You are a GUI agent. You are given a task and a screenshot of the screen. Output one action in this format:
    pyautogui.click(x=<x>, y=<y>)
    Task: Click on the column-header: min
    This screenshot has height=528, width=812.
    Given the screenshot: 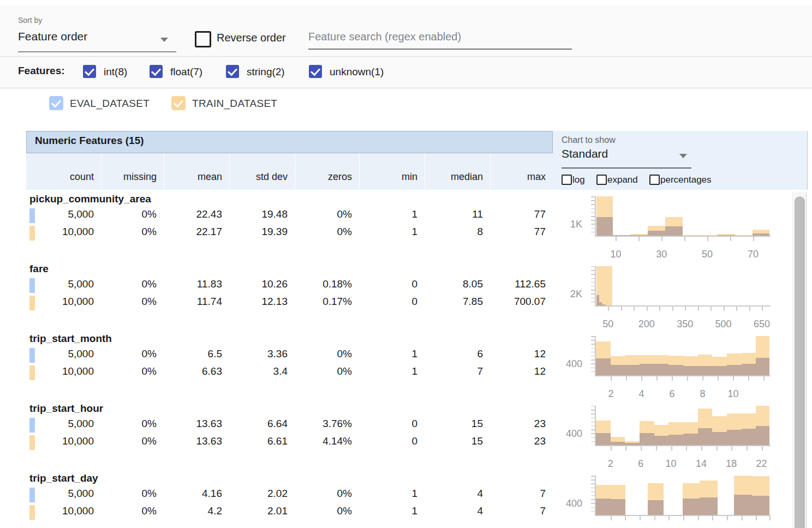 What is the action you would take?
    pyautogui.click(x=392, y=171)
    